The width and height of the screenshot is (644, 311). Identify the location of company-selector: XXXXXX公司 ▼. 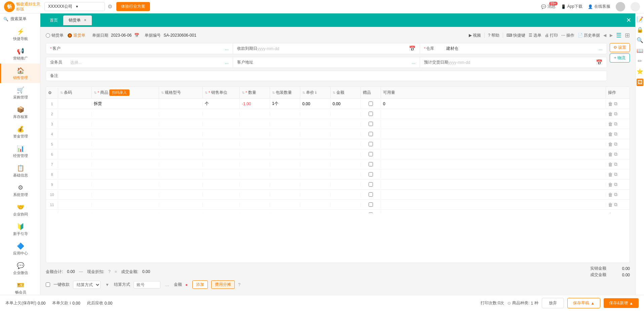
(75, 7).